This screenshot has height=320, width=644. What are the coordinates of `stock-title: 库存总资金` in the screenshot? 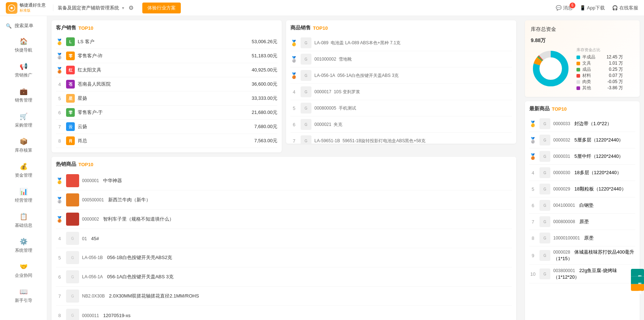 It's located at (582, 29).